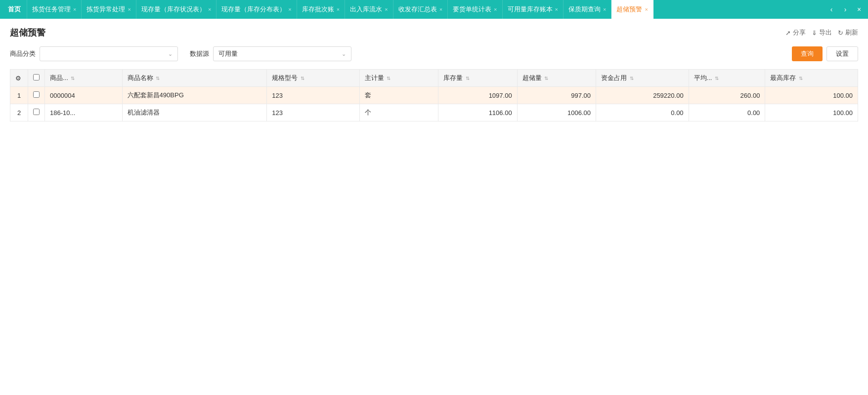 This screenshot has width=868, height=395. I want to click on filter-row: 商品分类 ⌄ 数据源 可用量 ⌄ 查询 设置, so click(434, 54).